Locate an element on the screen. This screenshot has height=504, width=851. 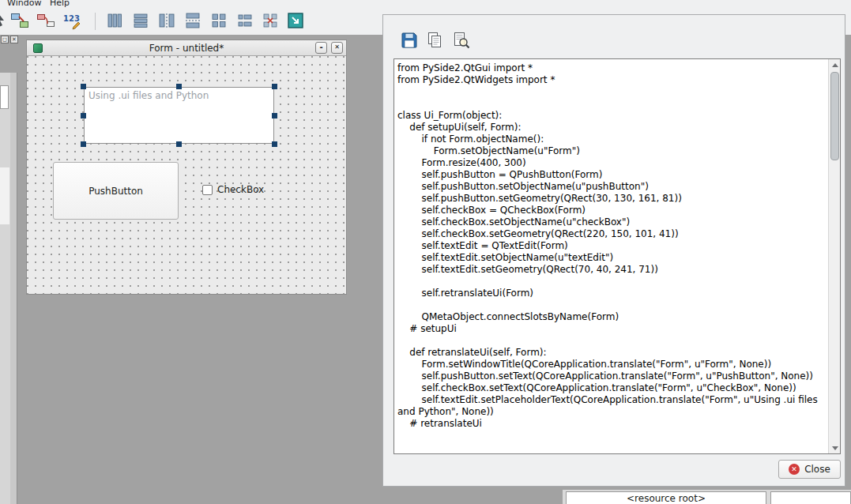
scrollbar-thumb is located at coordinates (834, 116).